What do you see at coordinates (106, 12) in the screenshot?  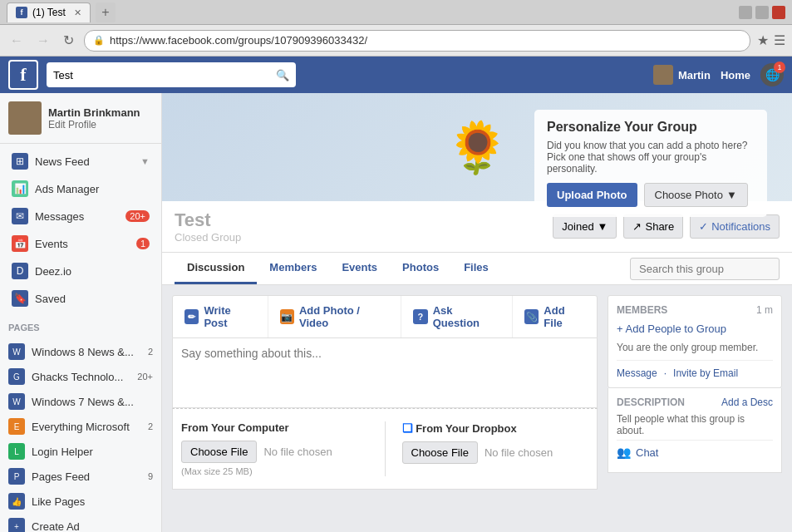 I see `new-tab-button: +` at bounding box center [106, 12].